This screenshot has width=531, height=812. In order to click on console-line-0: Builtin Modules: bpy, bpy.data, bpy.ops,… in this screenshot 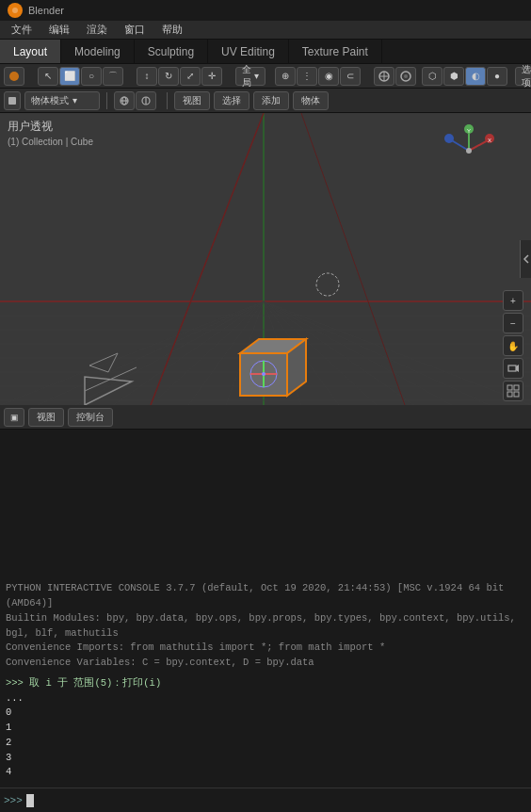, I will do `click(266, 619)`.